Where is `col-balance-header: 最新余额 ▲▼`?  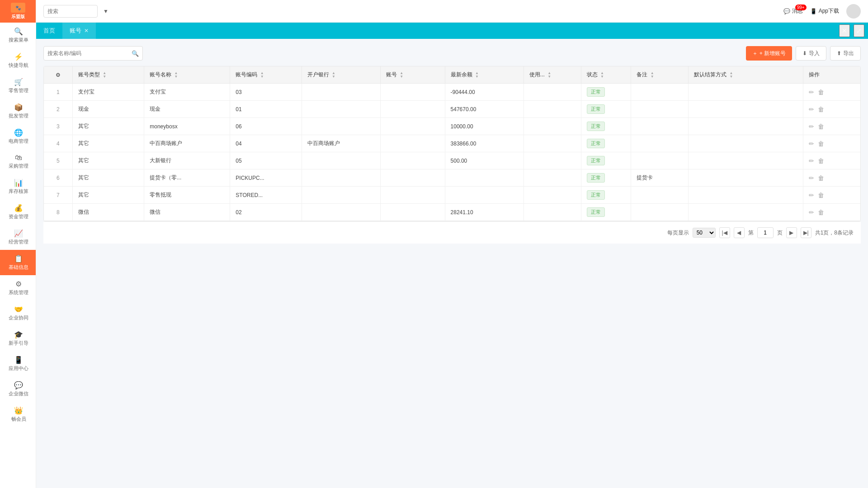 col-balance-header: 最新余额 ▲▼ is located at coordinates (484, 75).